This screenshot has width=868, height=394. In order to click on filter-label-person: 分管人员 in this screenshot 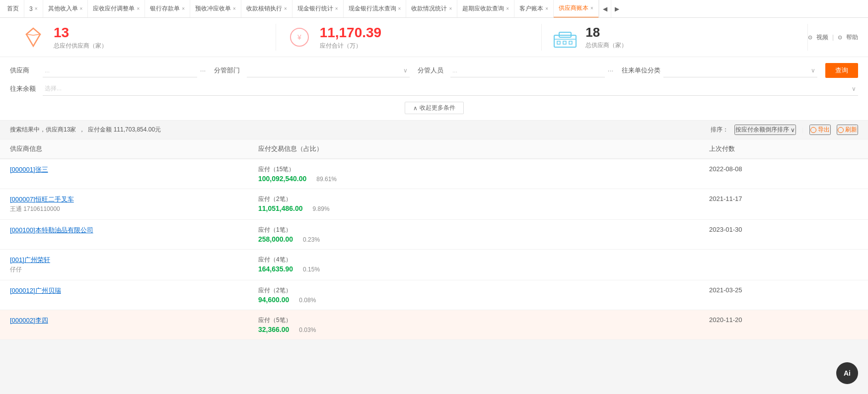, I will do `click(433, 70)`.